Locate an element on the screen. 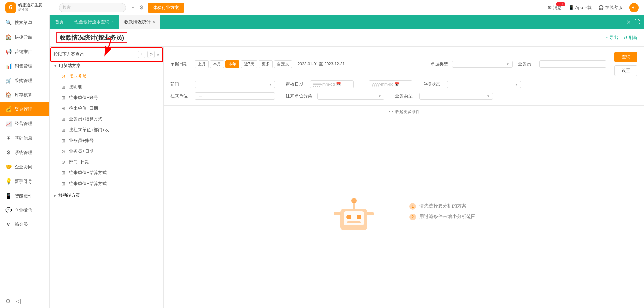  shortcut-custom: 自定义 is located at coordinates (283, 64).